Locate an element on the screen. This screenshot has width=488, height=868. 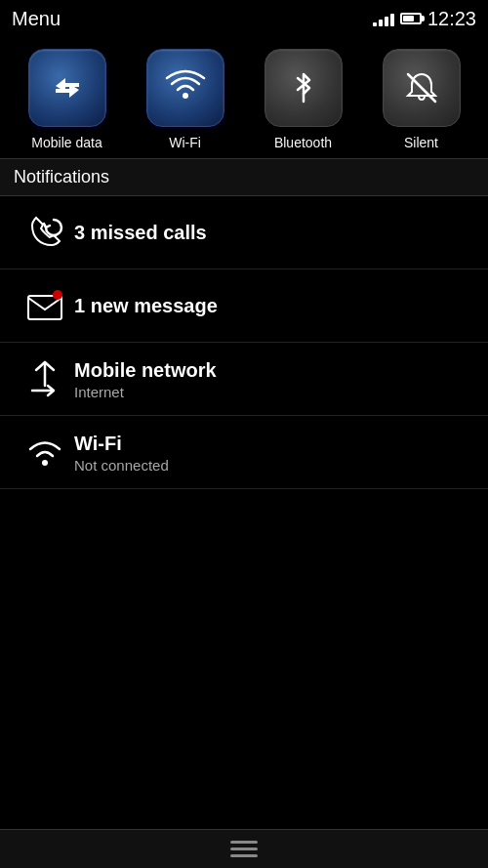
battery-icon is located at coordinates (411, 19).